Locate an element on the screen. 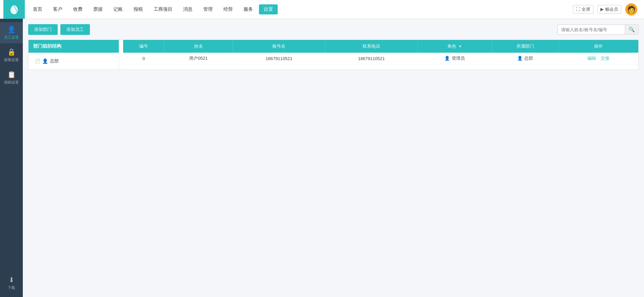 Image resolution: width=644 pixels, height=297 pixels. col-id: 编号 is located at coordinates (144, 46).